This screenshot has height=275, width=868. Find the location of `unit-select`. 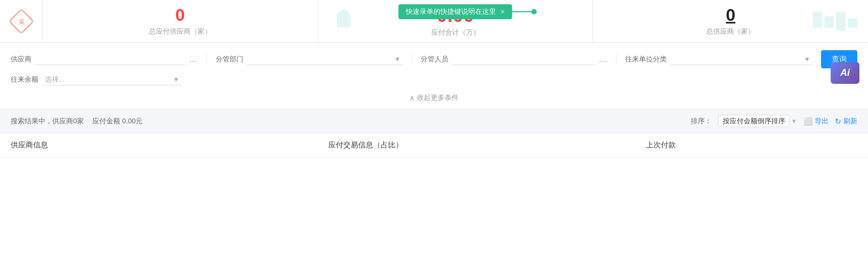

unit-select is located at coordinates (741, 59).